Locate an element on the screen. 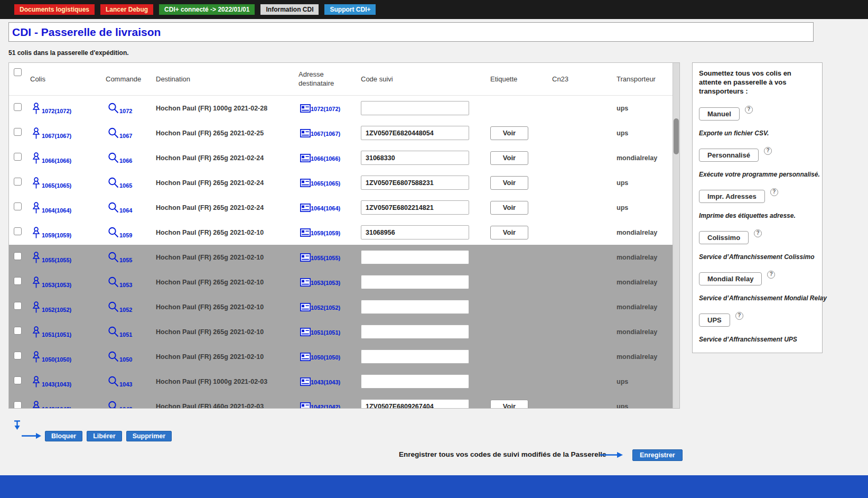 Image resolution: width=868 pixels, height=498 pixels. commande-link: 1059 is located at coordinates (131, 233).